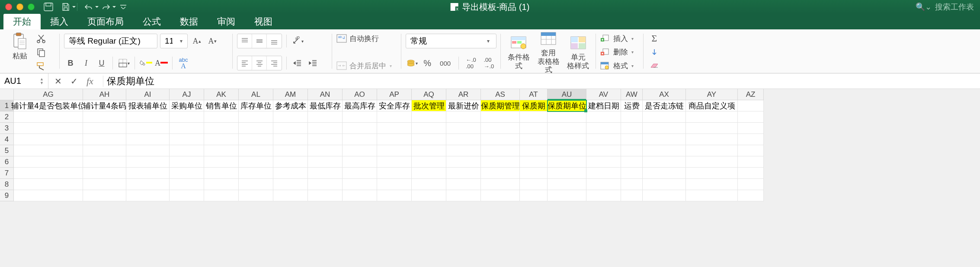  I want to click on cell-AM6, so click(291, 162).